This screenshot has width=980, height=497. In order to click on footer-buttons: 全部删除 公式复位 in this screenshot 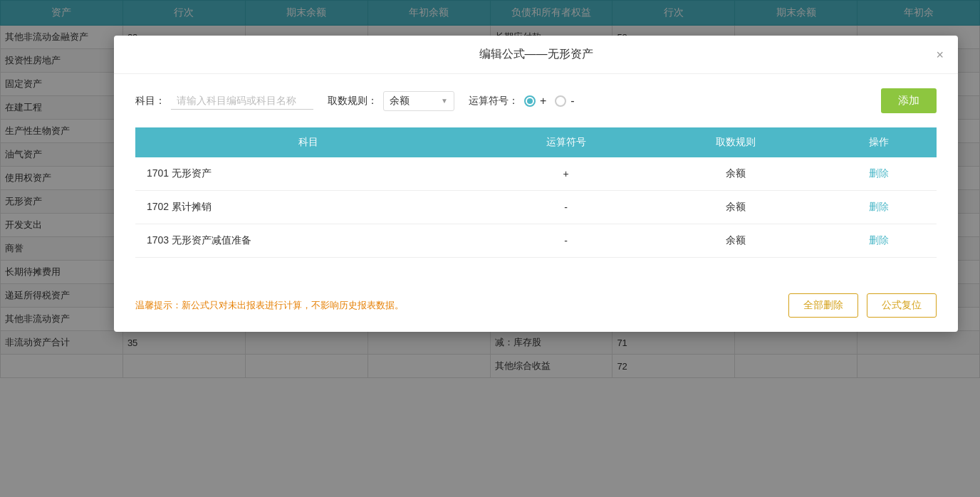, I will do `click(862, 305)`.